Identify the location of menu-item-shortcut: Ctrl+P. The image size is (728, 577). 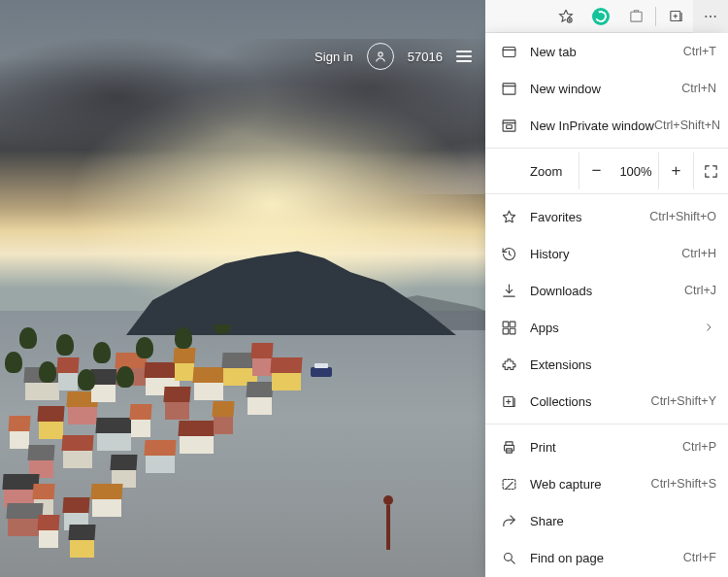
(699, 447).